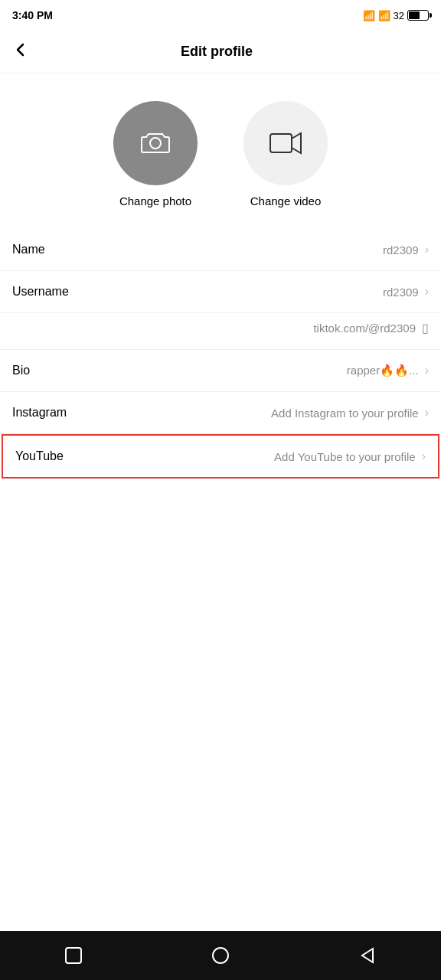  I want to click on instagram-value-group: Add Instagram to your profile ›, so click(350, 413).